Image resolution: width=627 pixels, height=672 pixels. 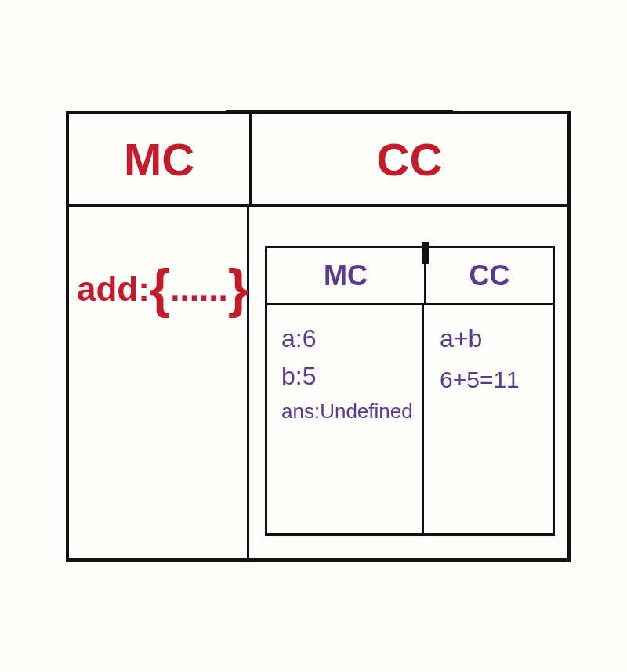 What do you see at coordinates (348, 412) in the screenshot?
I see `var-ans: ans:Undefined` at bounding box center [348, 412].